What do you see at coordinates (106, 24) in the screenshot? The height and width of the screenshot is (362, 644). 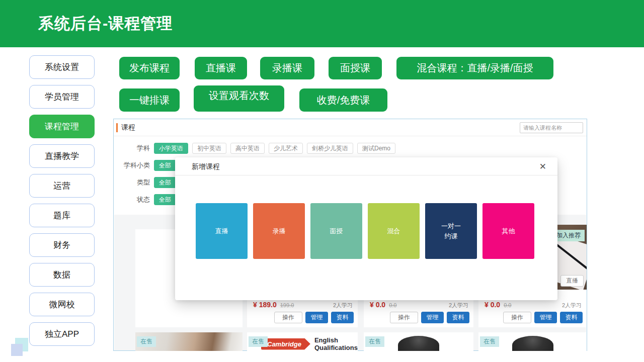 I see `page-title: 系统后台-课程管理` at bounding box center [106, 24].